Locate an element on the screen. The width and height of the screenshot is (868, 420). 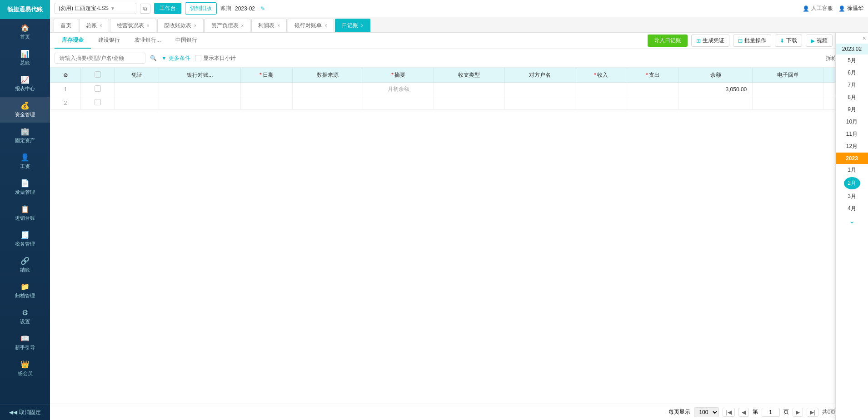
sidebar-label-invoice: 发票管理 is located at coordinates (25, 193).